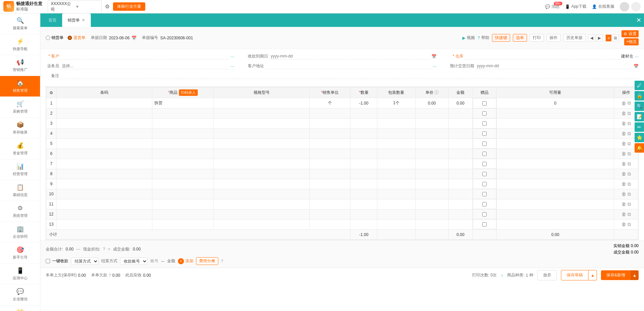 Image resolution: width=644 pixels, height=311 pixels. What do you see at coordinates (437, 92) in the screenshot?
I see `unit-price-info-icon: ⓘ` at bounding box center [437, 92].